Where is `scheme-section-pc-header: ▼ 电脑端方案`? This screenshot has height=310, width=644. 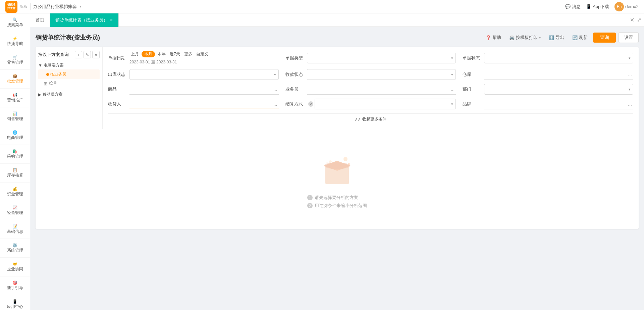 scheme-section-pc-header: ▼ 电脑端方案 is located at coordinates (69, 65).